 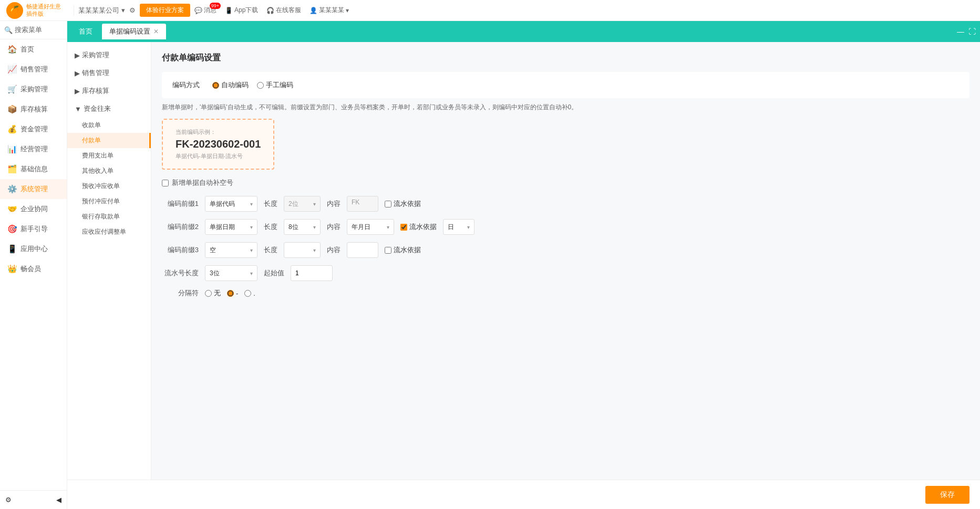 What do you see at coordinates (302, 204) in the screenshot?
I see `field-1-length-select: 2位 ▾` at bounding box center [302, 204].